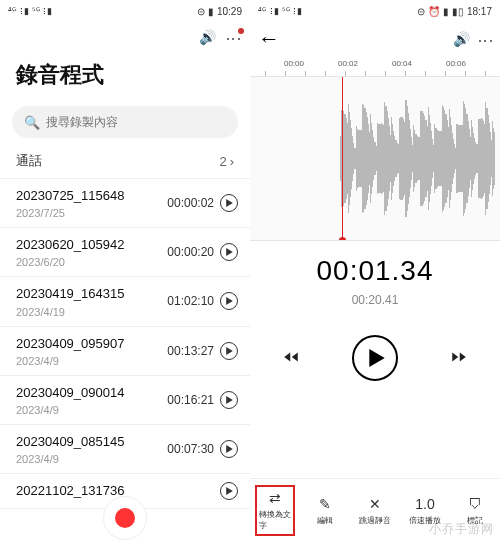 This screenshot has width=500, height=542. Describe the element at coordinates (32, 122) in the screenshot. I see `search-icon: 🔍` at that location.